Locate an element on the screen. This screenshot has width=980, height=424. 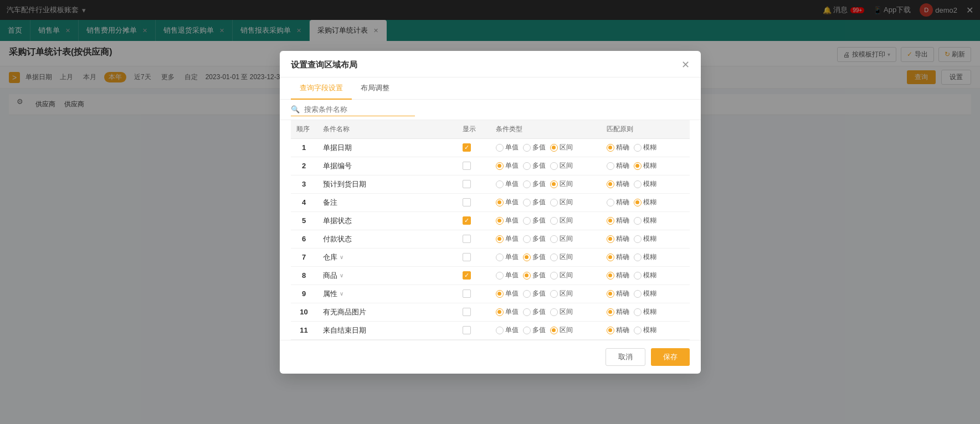
modal-close-button: ✕ is located at coordinates (686, 65).